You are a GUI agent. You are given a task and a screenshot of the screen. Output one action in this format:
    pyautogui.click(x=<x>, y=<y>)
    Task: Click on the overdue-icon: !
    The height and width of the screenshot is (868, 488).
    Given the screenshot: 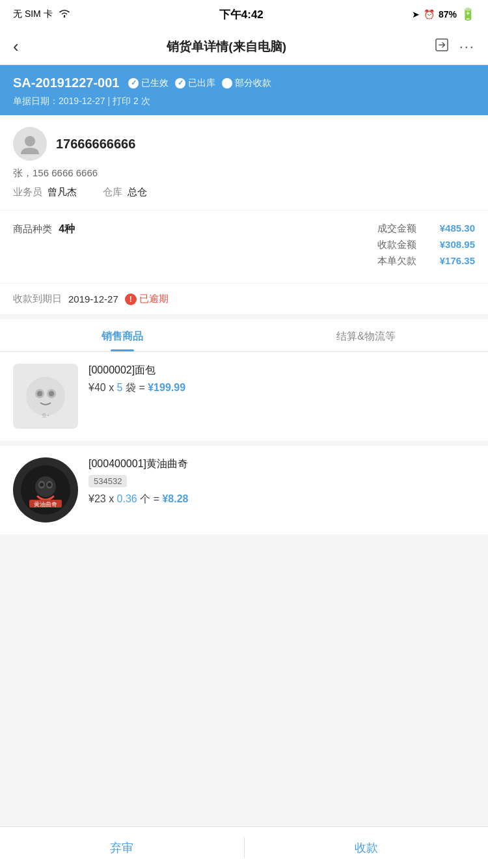 What is the action you would take?
    pyautogui.click(x=131, y=299)
    